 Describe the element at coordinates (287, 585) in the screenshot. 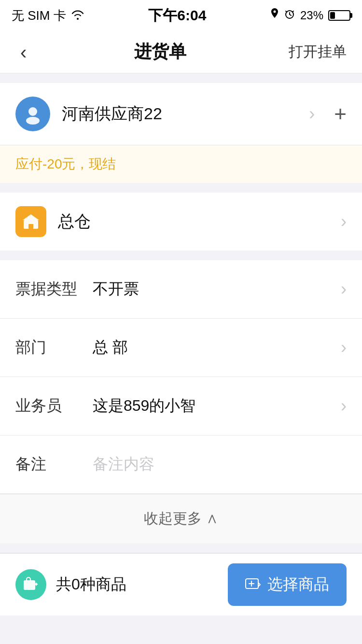

I see `select-products-button: 选择商品` at that location.